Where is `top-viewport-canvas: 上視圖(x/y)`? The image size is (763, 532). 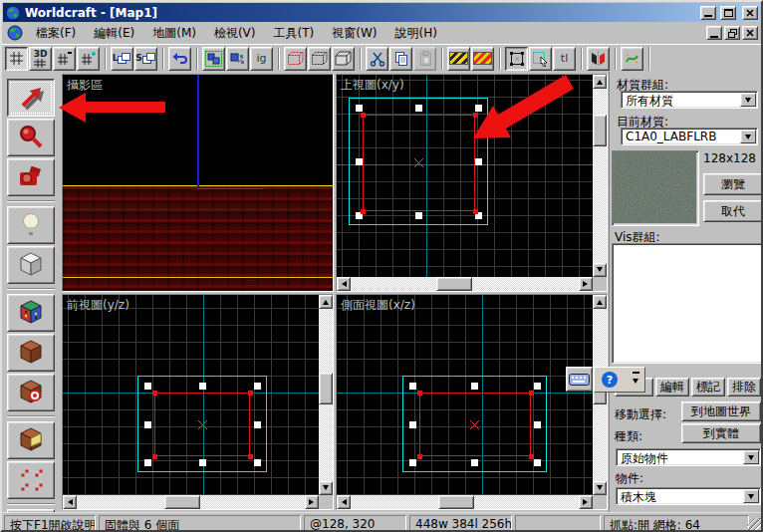
top-viewport-canvas: 上視圖(x/y) is located at coordinates (464, 175).